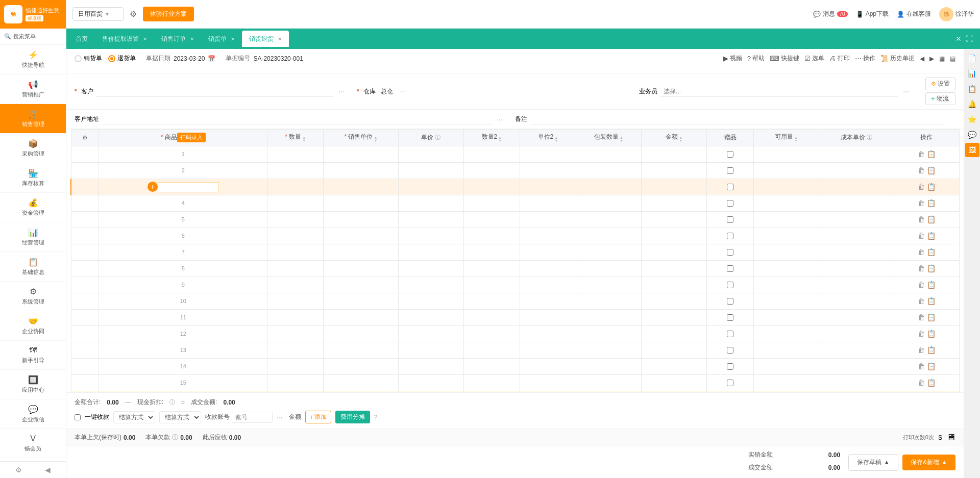  What do you see at coordinates (940, 99) in the screenshot?
I see `logistics-btn: + 物流` at bounding box center [940, 99].